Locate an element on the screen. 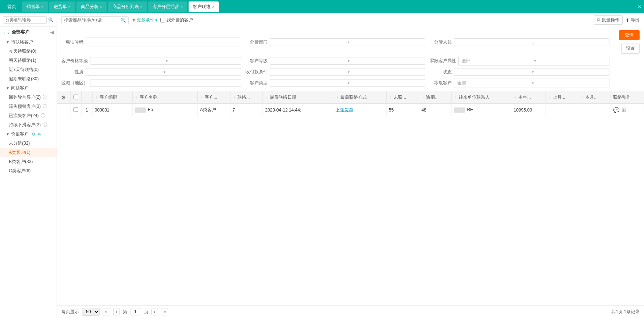 The image size is (644, 318). col-this-month-header: ⋮ 本月... is located at coordinates (595, 98).